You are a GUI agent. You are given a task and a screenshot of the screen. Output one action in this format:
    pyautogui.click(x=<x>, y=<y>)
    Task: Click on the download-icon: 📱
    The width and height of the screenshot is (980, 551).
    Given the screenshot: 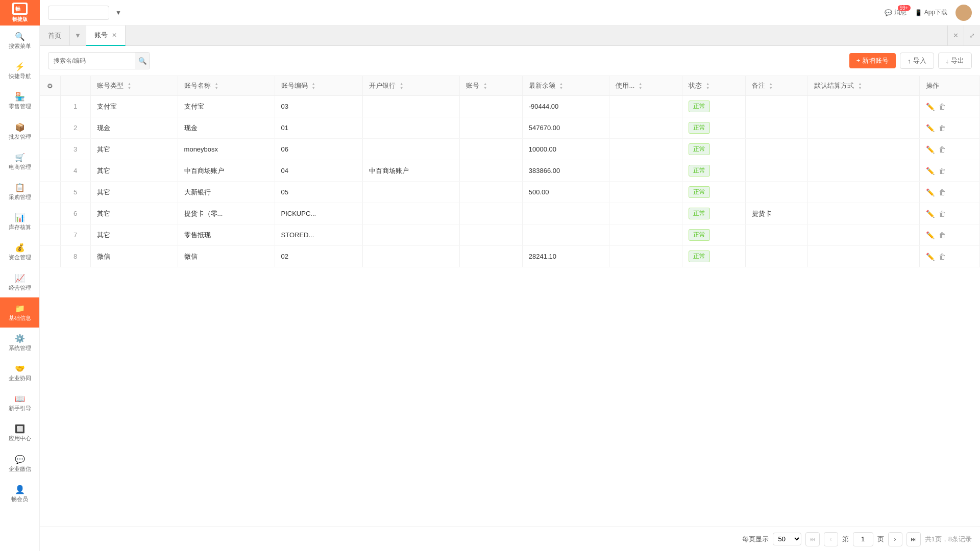 What is the action you would take?
    pyautogui.click(x=919, y=13)
    